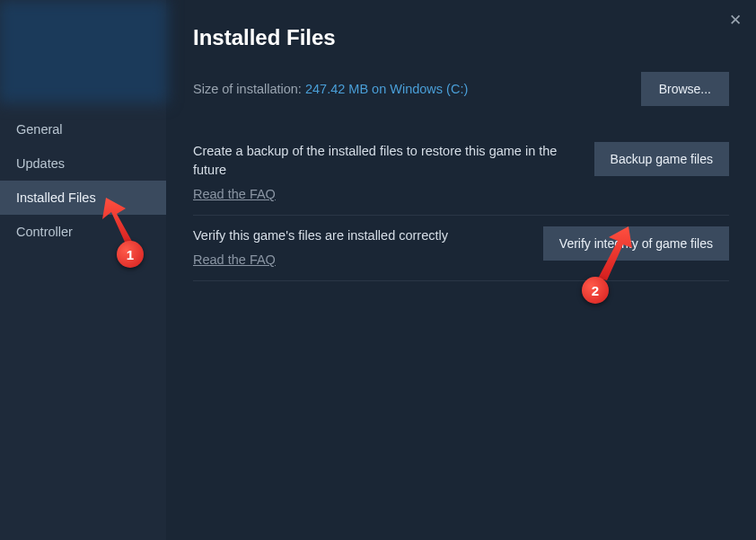 The height and width of the screenshot is (540, 756). Describe the element at coordinates (462, 38) in the screenshot. I see `page-title: Installed Files` at that location.